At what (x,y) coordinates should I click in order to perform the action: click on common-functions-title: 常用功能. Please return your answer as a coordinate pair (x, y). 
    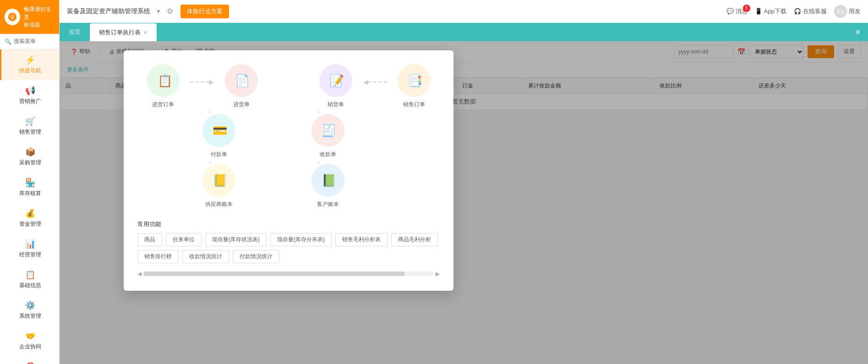
    Looking at the image, I should click on (289, 224).